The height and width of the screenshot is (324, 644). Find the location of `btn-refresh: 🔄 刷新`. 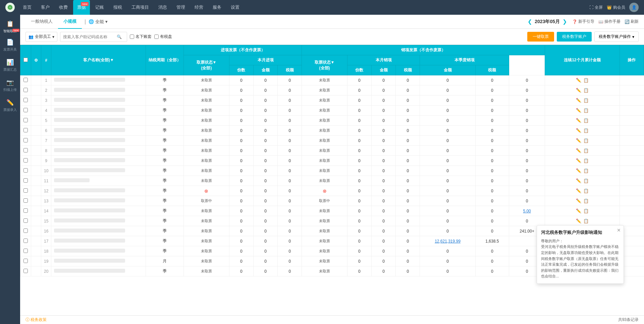

btn-refresh: 🔄 刷新 is located at coordinates (632, 21).